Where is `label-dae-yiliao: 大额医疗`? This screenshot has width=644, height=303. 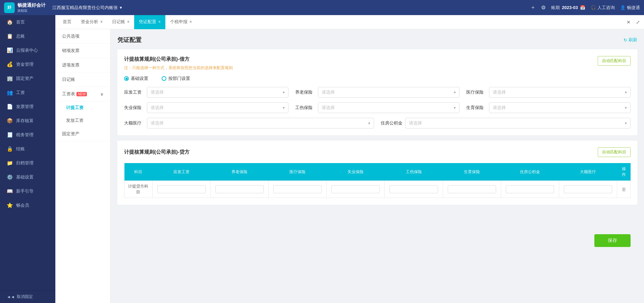 label-dae-yiliao: 大额医疗 is located at coordinates (134, 123).